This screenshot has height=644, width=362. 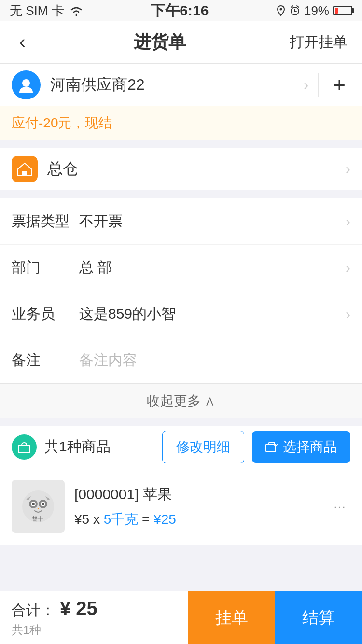 What do you see at coordinates (212, 221) in the screenshot?
I see `invoice-type-value: 不开票` at bounding box center [212, 221].